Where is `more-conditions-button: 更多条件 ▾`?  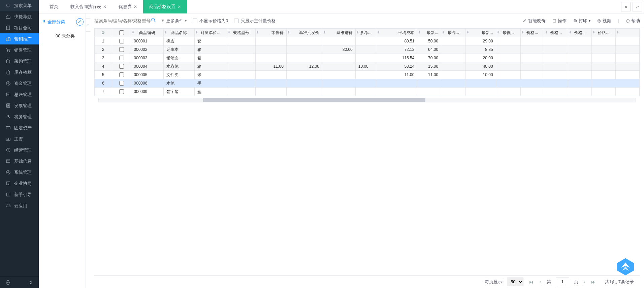 more-conditions-button: 更多条件 ▾ is located at coordinates (174, 21).